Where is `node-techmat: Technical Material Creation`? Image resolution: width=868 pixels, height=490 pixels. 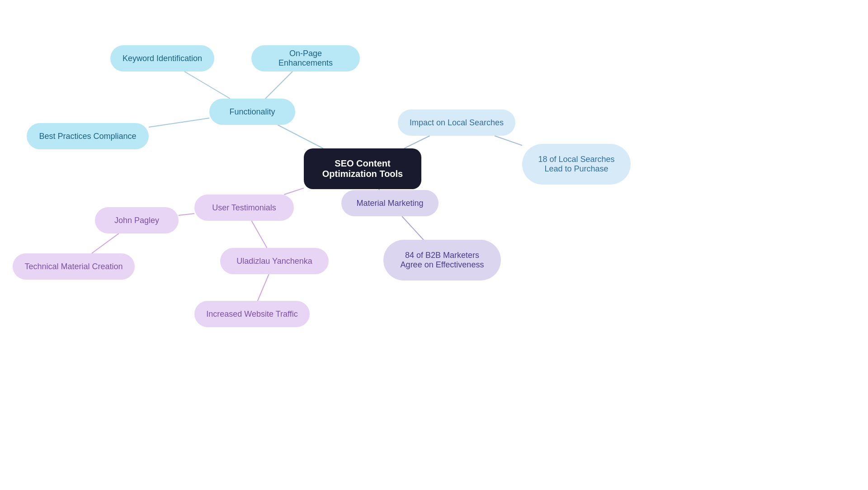
node-techmat: Technical Material Creation is located at coordinates (74, 266).